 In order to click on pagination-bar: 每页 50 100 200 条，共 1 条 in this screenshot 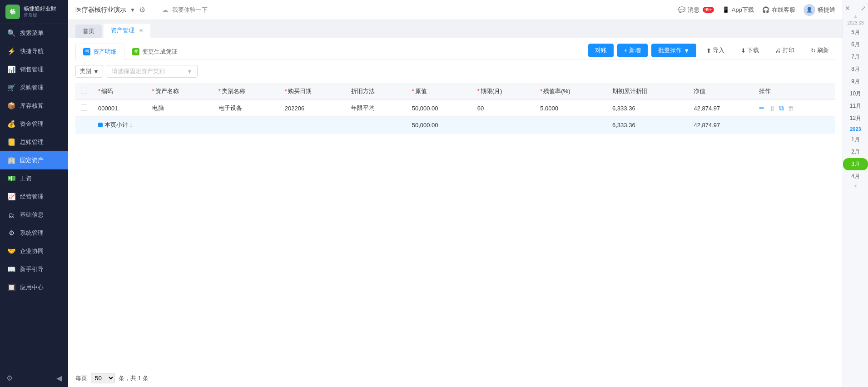, I will do `click(455, 378)`.